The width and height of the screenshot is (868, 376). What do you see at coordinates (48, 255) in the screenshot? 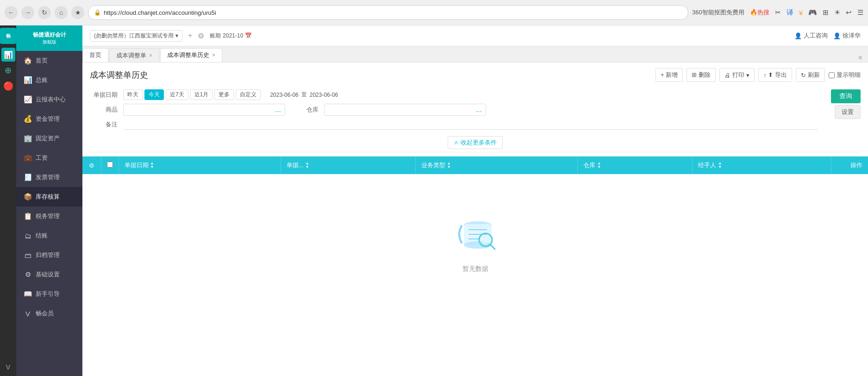
I see `sidebar-label-archive: 归档管理` at bounding box center [48, 255].